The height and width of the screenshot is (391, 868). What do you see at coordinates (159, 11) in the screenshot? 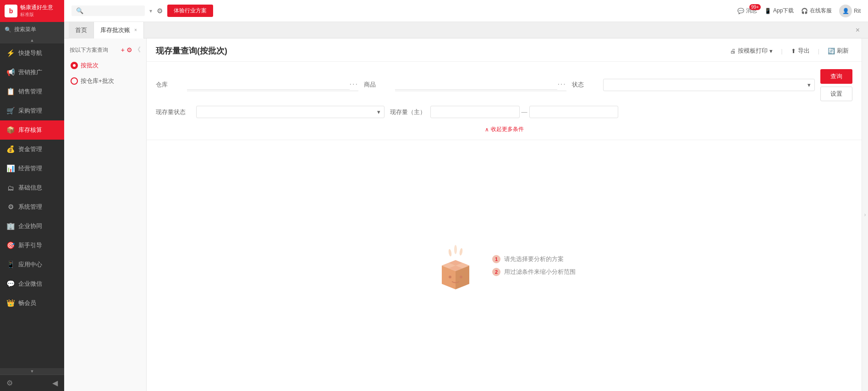
I see `topbar-gear-icon: ⚙` at bounding box center [159, 11].